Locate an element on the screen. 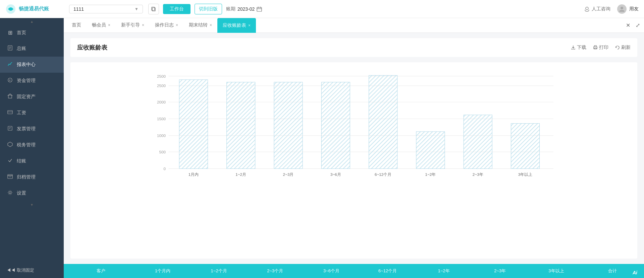  tab-aging-close: × is located at coordinates (250, 25).